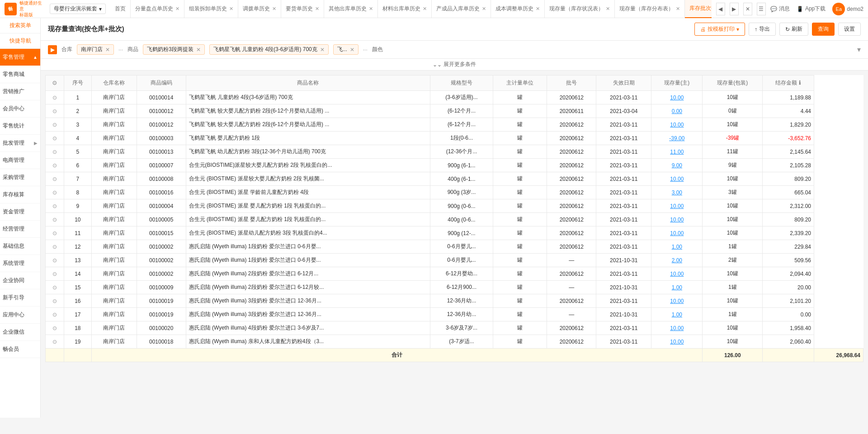 This screenshot has height=434, width=868. Describe the element at coordinates (20, 143) in the screenshot. I see `sidebar-item-pi_fa: 批发管理▶` at that location.